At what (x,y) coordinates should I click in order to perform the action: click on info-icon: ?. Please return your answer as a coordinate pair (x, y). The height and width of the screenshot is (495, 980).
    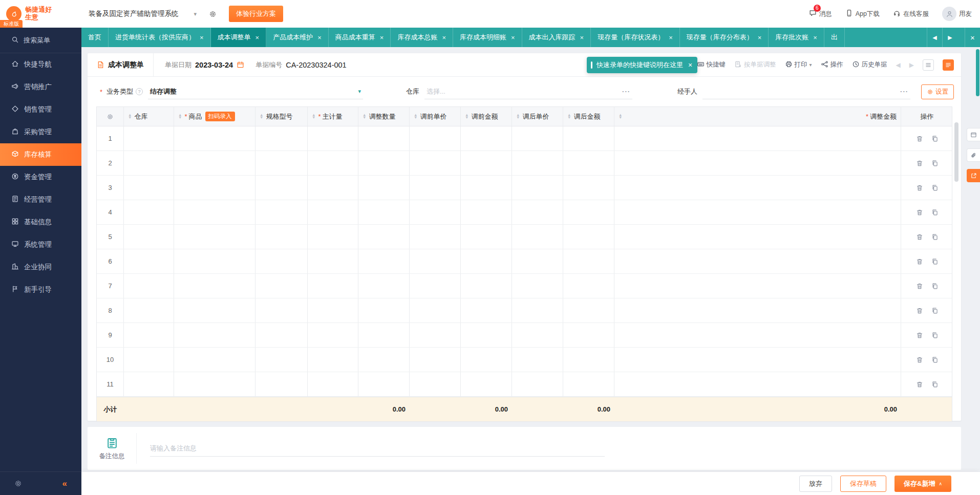
    Looking at the image, I should click on (139, 92).